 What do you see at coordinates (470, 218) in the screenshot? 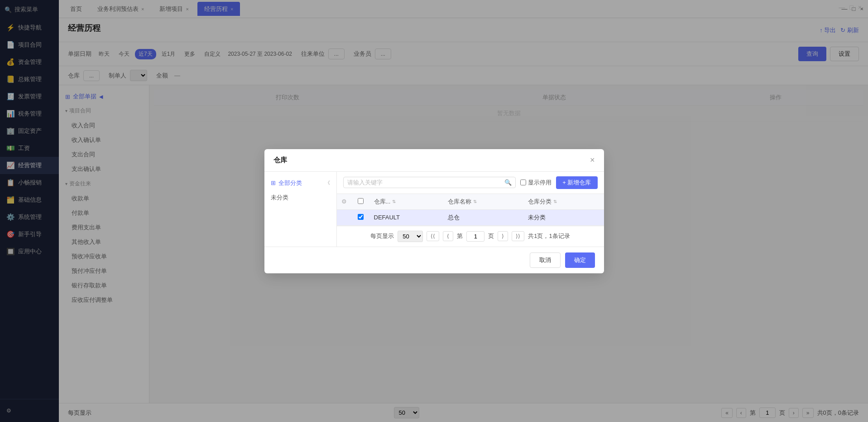
I see `table-row: DEFAULT 总仓 未分类` at bounding box center [470, 218].